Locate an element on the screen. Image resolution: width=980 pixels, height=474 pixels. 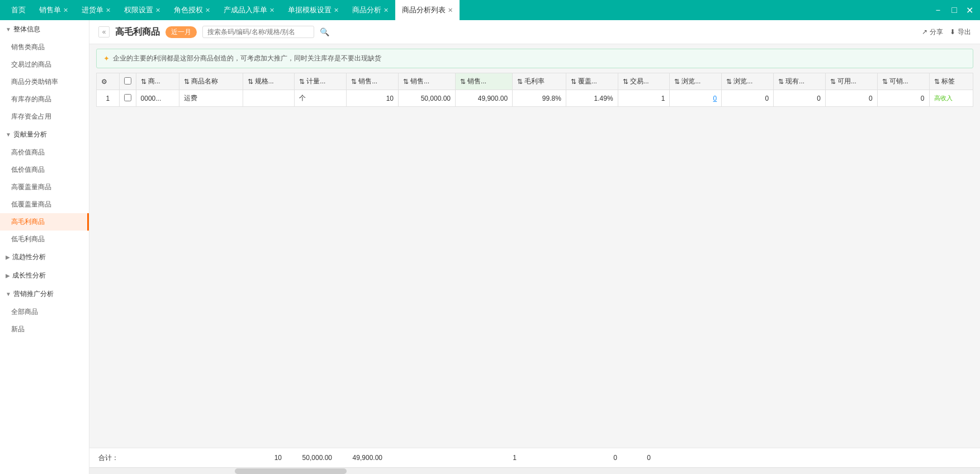
cell-saleable-stock: 0 is located at coordinates (903, 98).